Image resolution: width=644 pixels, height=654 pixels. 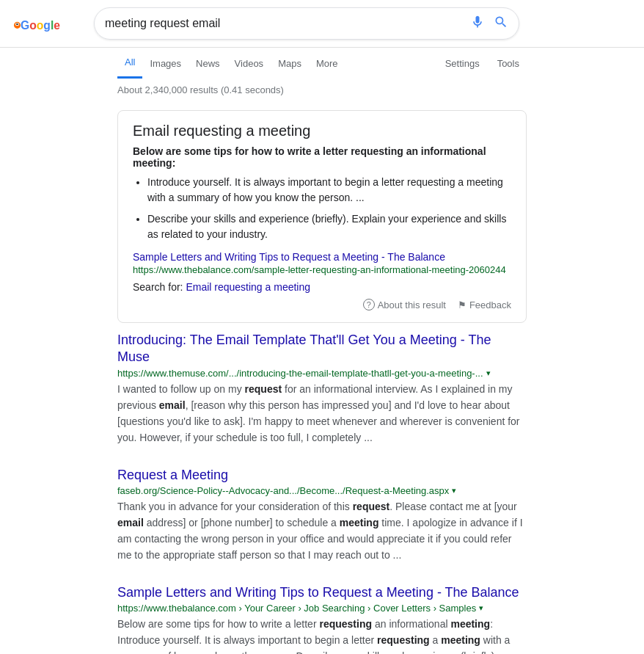 I want to click on tab-images: Images, so click(x=166, y=63).